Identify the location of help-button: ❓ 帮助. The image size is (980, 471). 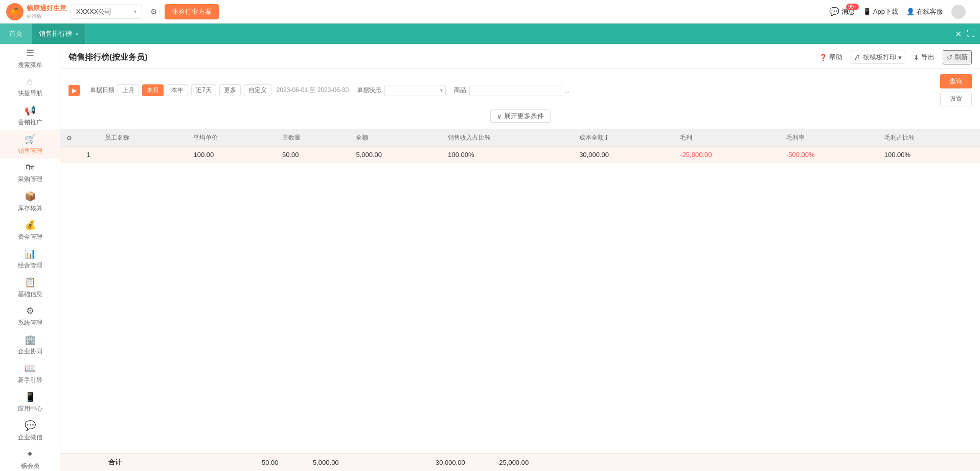
(831, 57).